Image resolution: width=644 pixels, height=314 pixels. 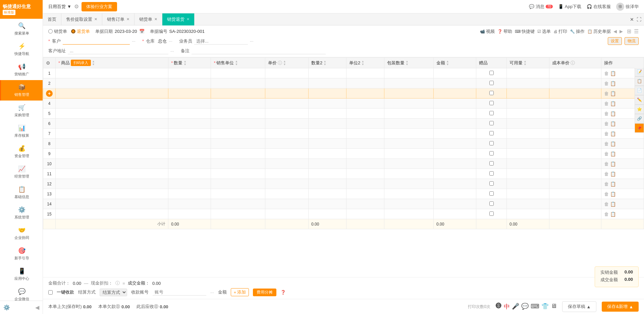 What do you see at coordinates (133, 41) in the screenshot?
I see `customer-more-icon: ···` at bounding box center [133, 41].